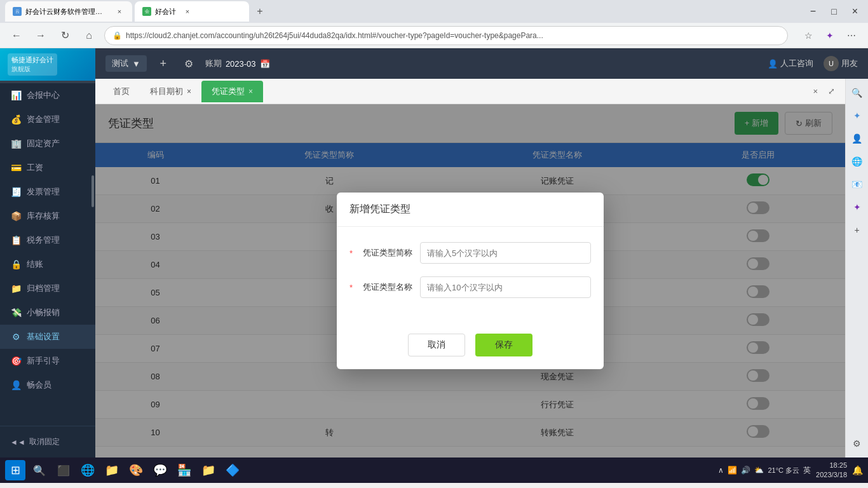  Describe the element at coordinates (506, 253) in the screenshot. I see `short-name-input` at that location.